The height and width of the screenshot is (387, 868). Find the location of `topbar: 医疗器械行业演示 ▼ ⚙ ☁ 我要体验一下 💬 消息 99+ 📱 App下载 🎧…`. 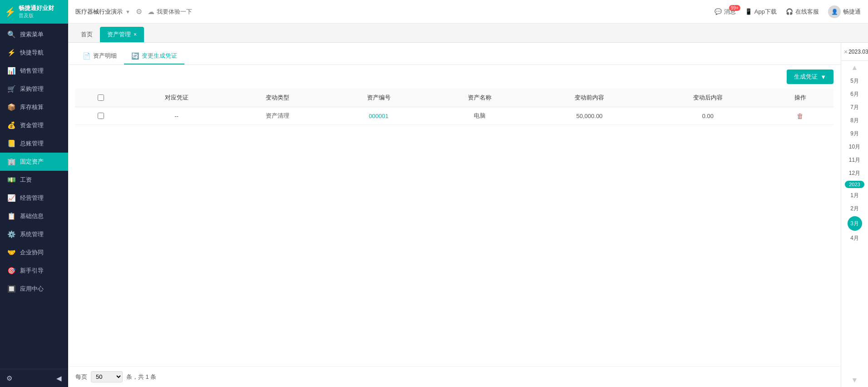

topbar: 医疗器械行业演示 ▼ ⚙ ☁ 我要体验一下 💬 消息 99+ 📱 App下载 🎧… is located at coordinates (468, 12).